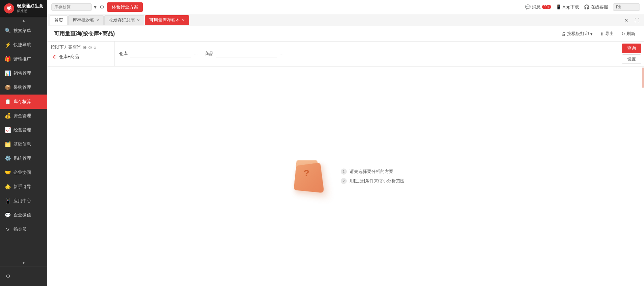 This screenshot has height=286, width=644. What do you see at coordinates (95, 47) in the screenshot?
I see `collapse-scheme-icon: «` at bounding box center [95, 47].